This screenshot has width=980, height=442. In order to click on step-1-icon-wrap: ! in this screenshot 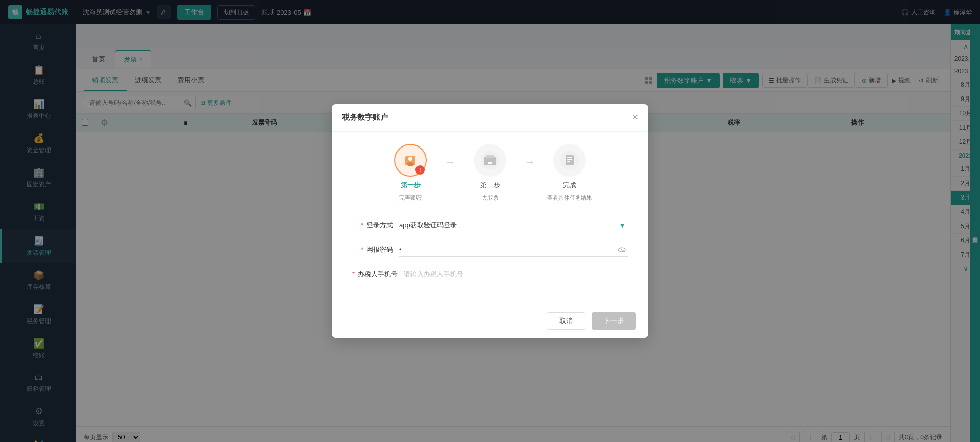, I will do `click(410, 160)`.